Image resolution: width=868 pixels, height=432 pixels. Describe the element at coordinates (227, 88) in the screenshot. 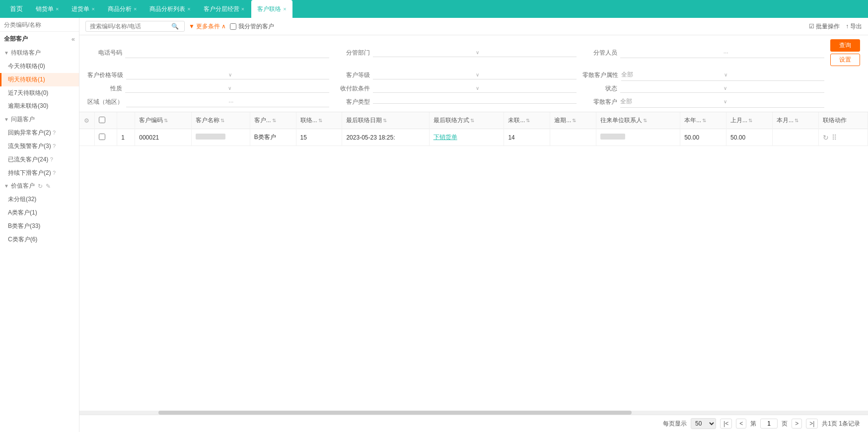

I see `filter-gender-select: ∨` at that location.